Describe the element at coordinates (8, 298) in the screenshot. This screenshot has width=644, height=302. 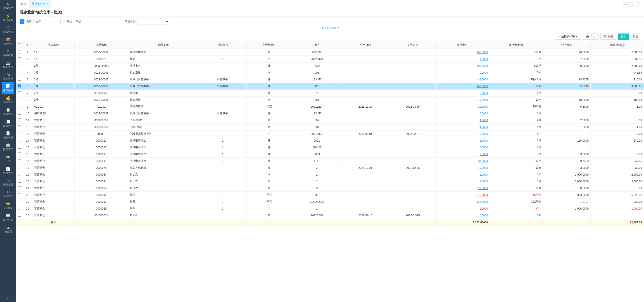
I see `sidebar-settings-icon: ⚙` at that location.